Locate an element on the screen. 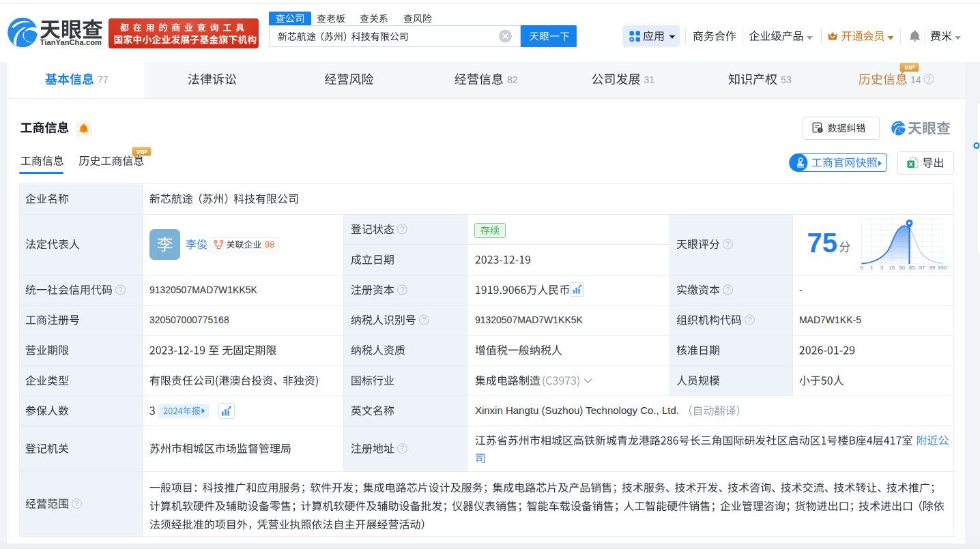 The height and width of the screenshot is (549, 980). svg-text: 50 is located at coordinates (902, 267).